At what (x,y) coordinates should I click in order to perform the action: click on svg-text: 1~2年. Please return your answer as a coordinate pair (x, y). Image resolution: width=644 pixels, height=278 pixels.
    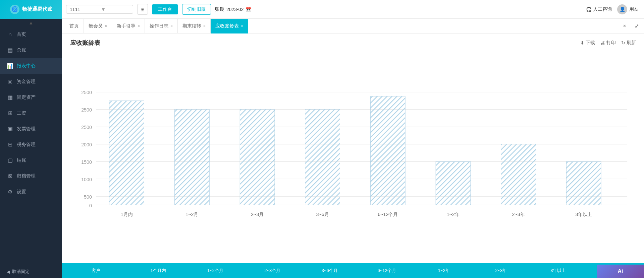
    Looking at the image, I should click on (453, 214).